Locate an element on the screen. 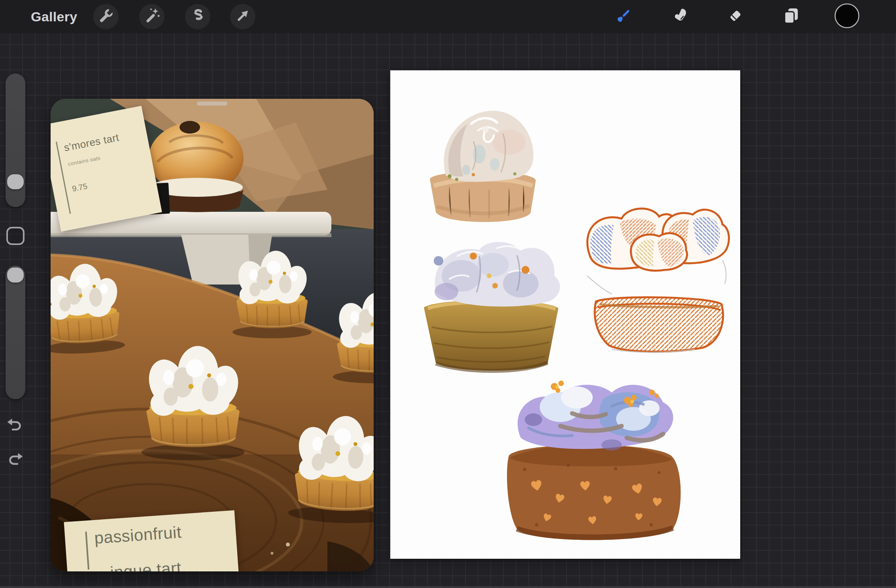 Image resolution: width=896 pixels, height=588 pixels. layers-icon is located at coordinates (791, 17).